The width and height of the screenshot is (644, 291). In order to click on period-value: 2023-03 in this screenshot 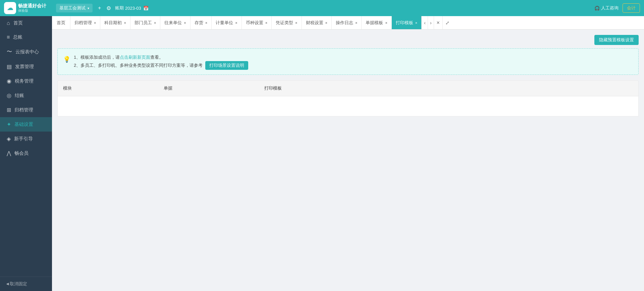, I will do `click(133, 8)`.